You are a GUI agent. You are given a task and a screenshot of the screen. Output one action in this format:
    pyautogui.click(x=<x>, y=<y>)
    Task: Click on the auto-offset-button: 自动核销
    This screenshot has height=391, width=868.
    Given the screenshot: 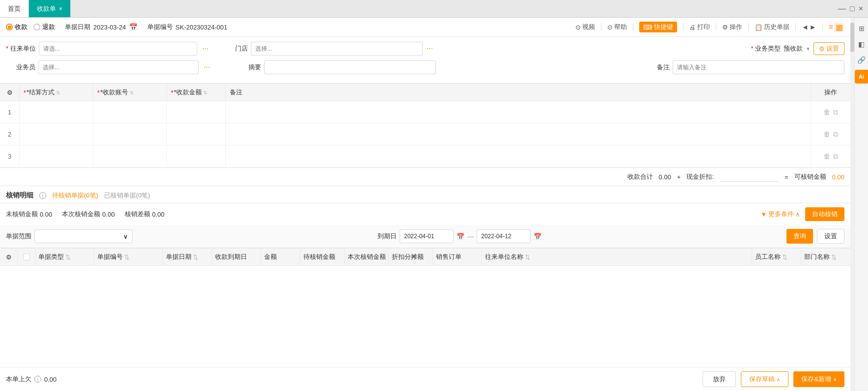 What is the action you would take?
    pyautogui.click(x=825, y=214)
    